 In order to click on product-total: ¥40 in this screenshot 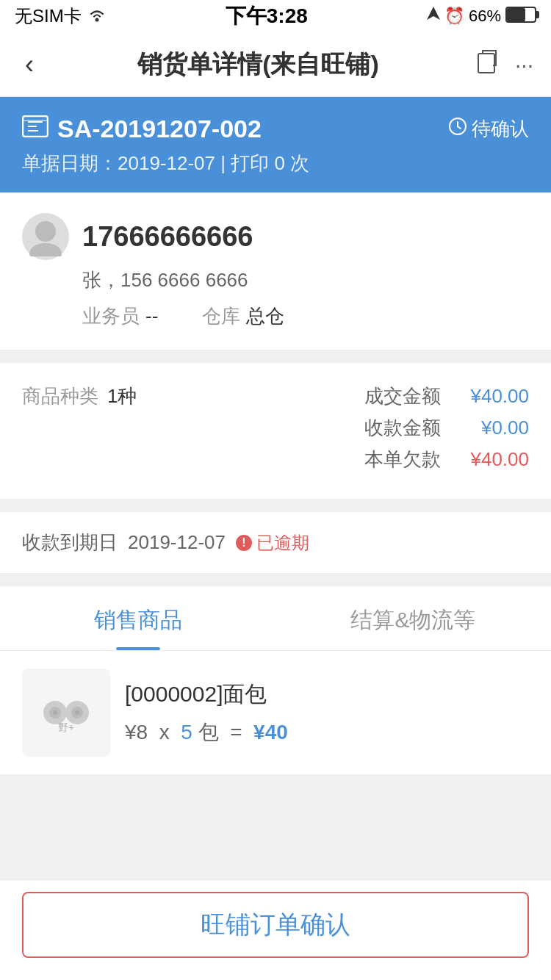, I will do `click(270, 732)`.